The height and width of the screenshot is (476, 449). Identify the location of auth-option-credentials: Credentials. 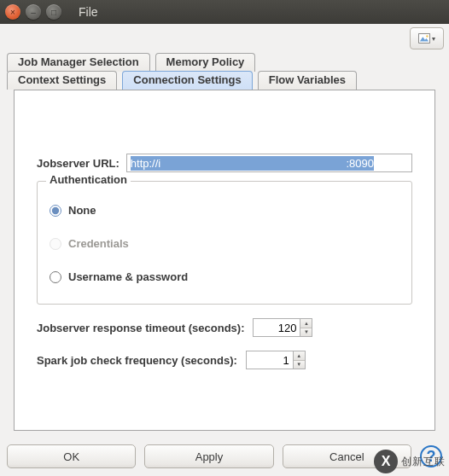
(225, 244).